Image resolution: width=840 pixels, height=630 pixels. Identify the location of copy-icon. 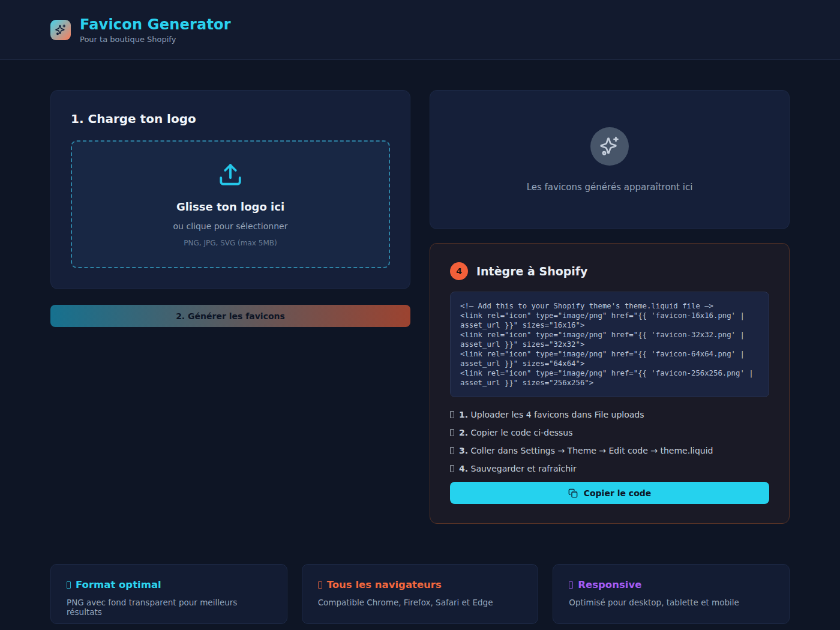
(573, 493).